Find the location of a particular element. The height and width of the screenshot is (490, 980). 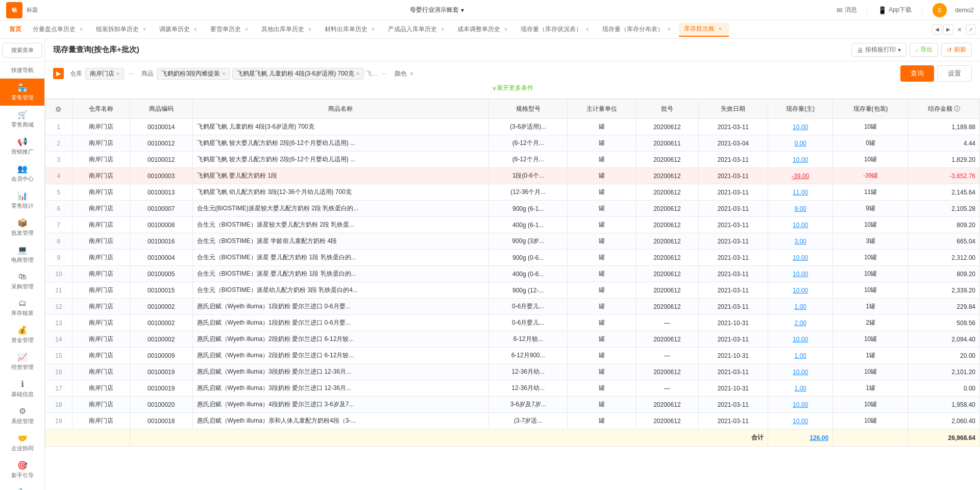

table-cell: 罐 is located at coordinates (602, 209).